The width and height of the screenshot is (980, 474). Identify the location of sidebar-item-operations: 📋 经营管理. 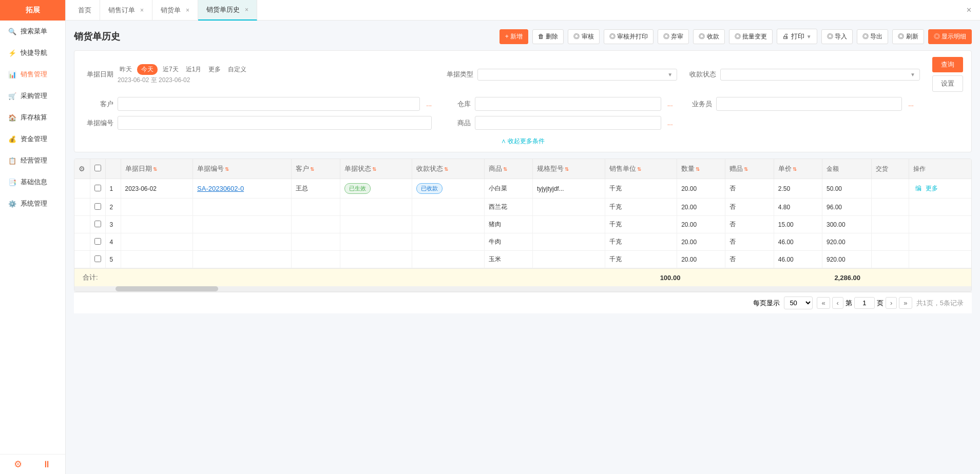
(33, 161).